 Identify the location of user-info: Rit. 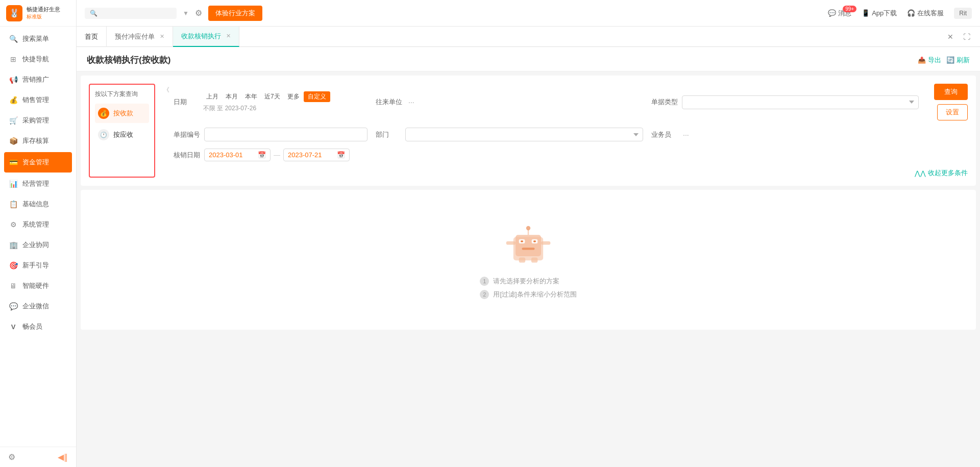
(963, 13).